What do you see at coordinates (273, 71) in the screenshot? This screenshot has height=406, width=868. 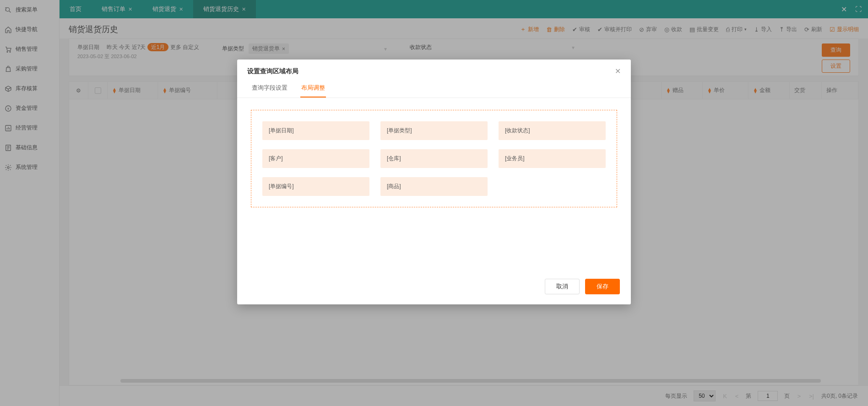 I see `modal-title: 设置查询区域布局` at bounding box center [273, 71].